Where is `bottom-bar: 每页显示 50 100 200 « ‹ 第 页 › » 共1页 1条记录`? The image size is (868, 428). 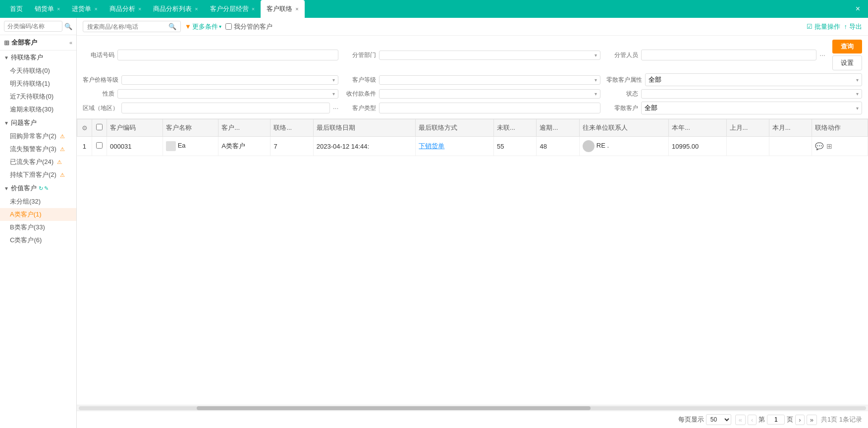
bottom-bar: 每页显示 50 100 200 « ‹ 第 页 › » 共1页 1条记录 is located at coordinates (473, 419).